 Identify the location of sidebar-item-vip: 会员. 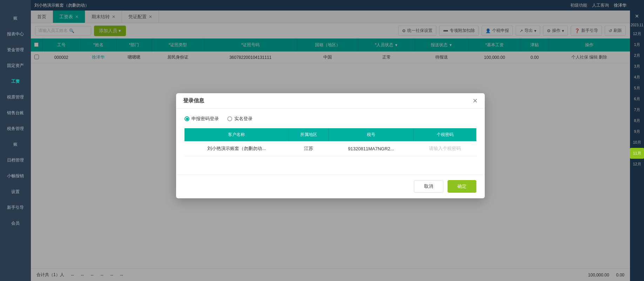
(15, 224).